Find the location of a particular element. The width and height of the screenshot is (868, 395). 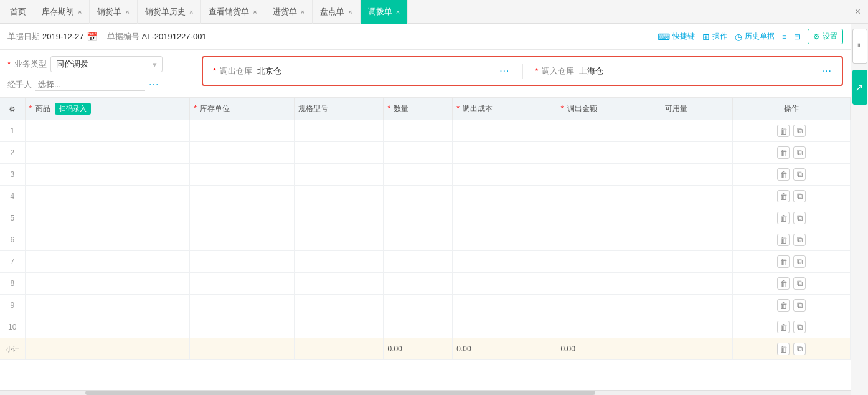

shortcuts-button: ⌨ 快捷键 is located at coordinates (676, 36).